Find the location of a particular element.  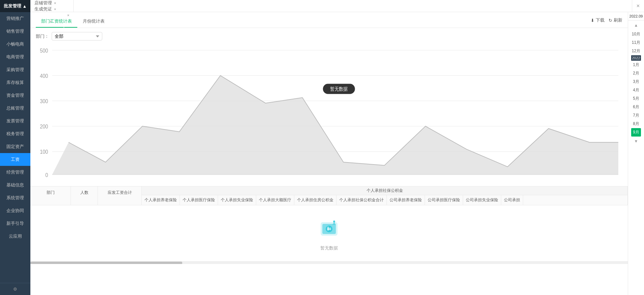

tab-close-5: × is located at coordinates (68, 15).